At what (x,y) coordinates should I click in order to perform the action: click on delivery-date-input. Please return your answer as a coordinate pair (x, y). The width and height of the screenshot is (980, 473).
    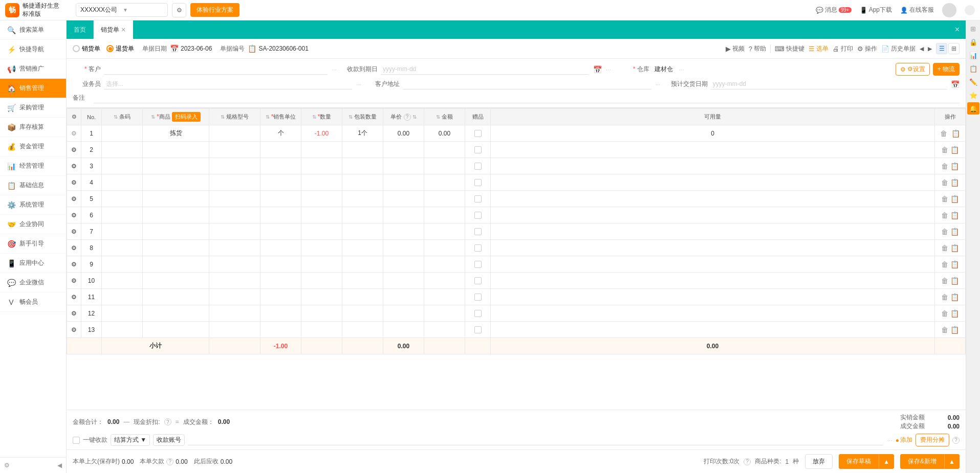
    Looking at the image, I should click on (829, 84).